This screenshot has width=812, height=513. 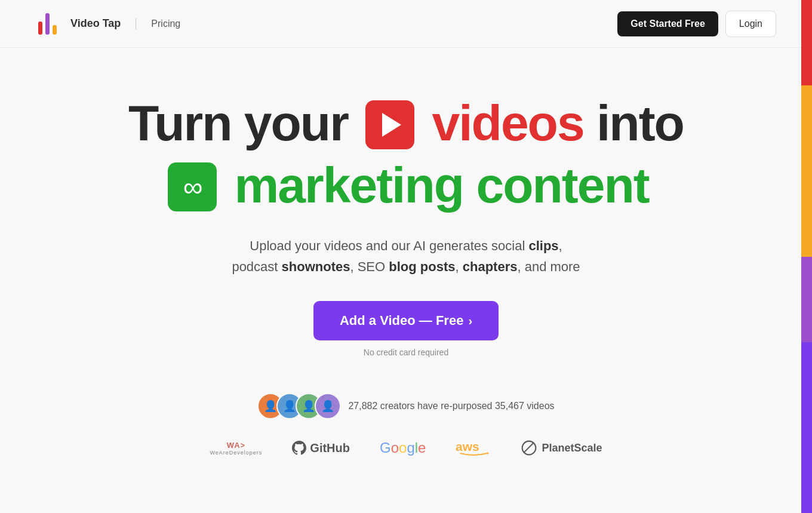 What do you see at coordinates (561, 246) in the screenshot?
I see `sub-comma1: ,` at bounding box center [561, 246].